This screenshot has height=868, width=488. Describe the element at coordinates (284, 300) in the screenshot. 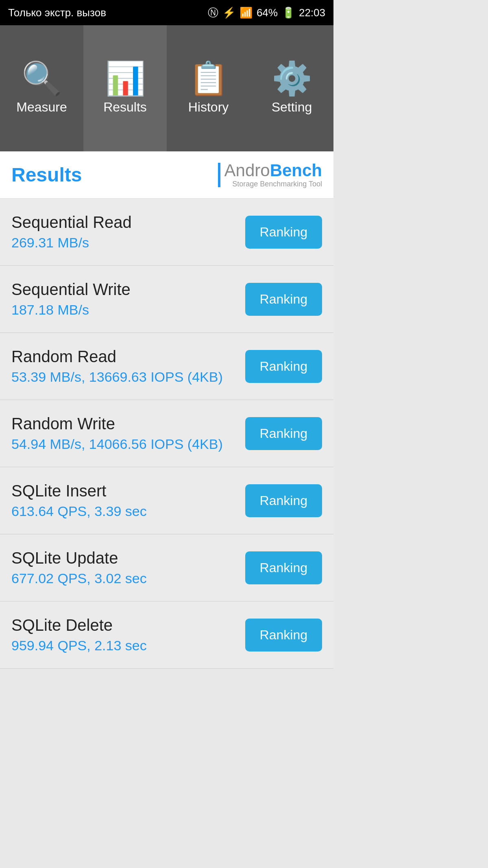

I see `ranking-button-seq-write: Ranking` at that location.